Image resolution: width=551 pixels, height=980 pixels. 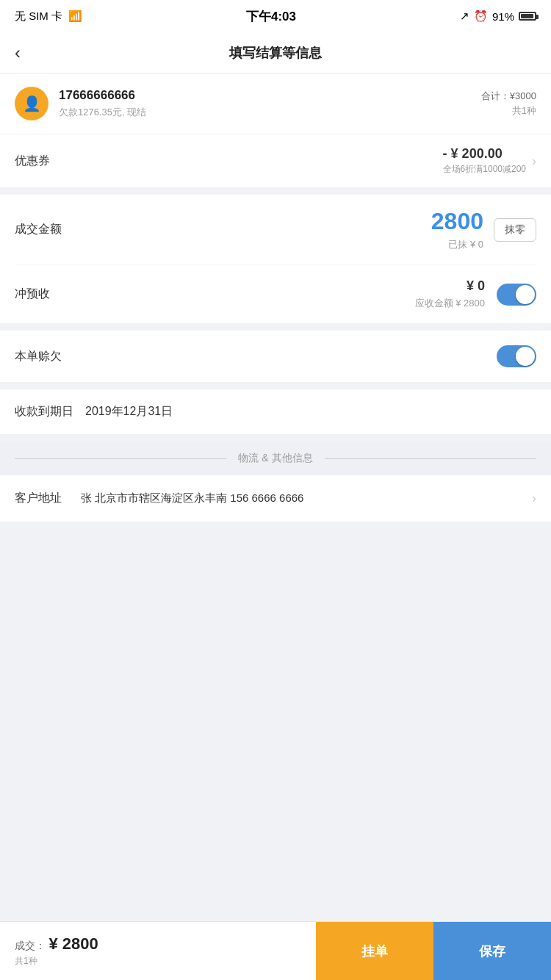 I want to click on customer-left: 👤 17666666666 欠款1276.35元, 现结, so click(x=81, y=104).